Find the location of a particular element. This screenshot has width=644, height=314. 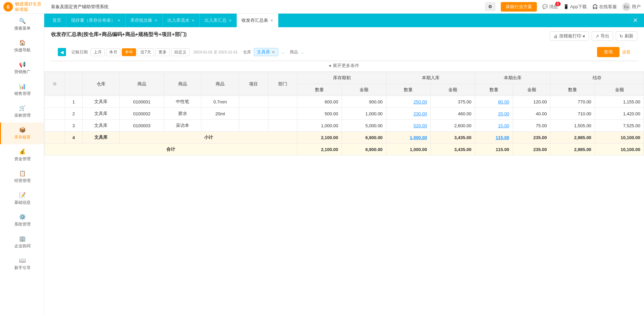

table-row: 1 文具库 0100001 中性笔 0.7mm 600.00 900.00 25… is located at coordinates (344, 102).